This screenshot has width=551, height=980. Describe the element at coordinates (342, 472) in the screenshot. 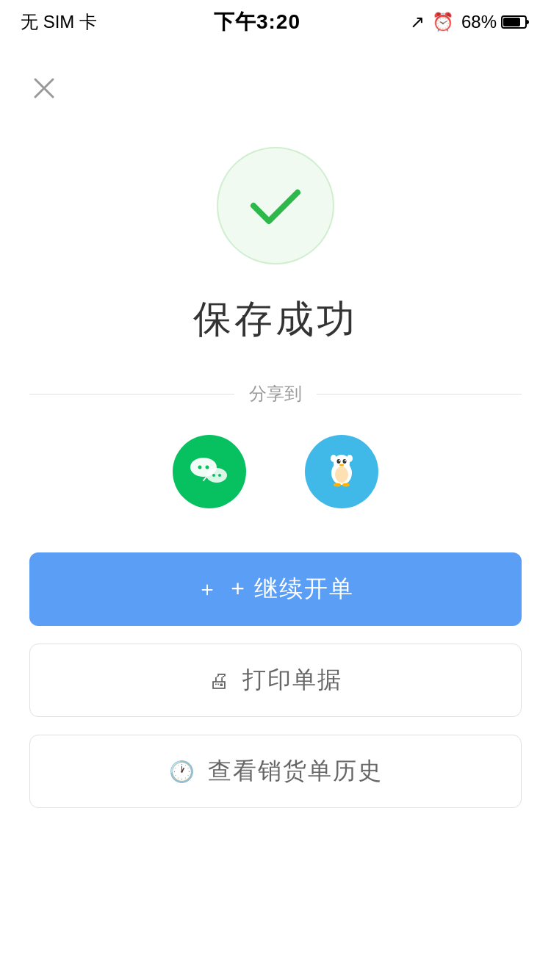

I see `qq-share-button` at that location.